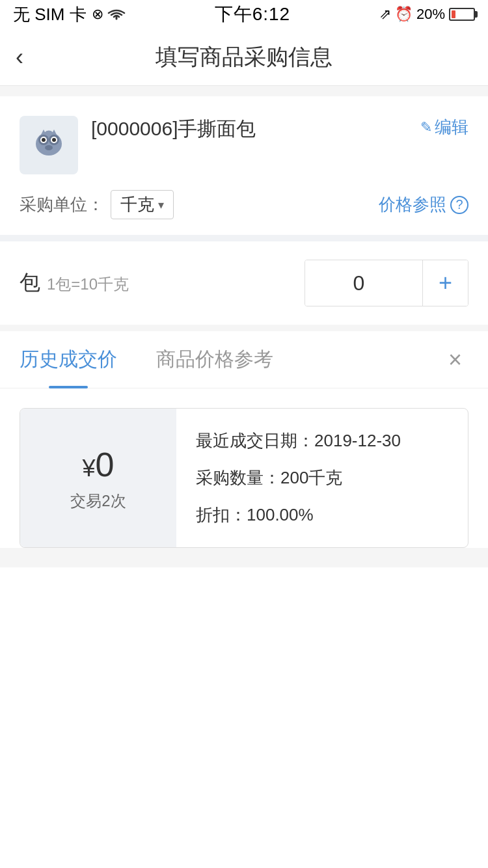 The image size is (488, 868). Describe the element at coordinates (173, 129) in the screenshot. I see `product-name-container: [0000006]手撕面包` at that location.